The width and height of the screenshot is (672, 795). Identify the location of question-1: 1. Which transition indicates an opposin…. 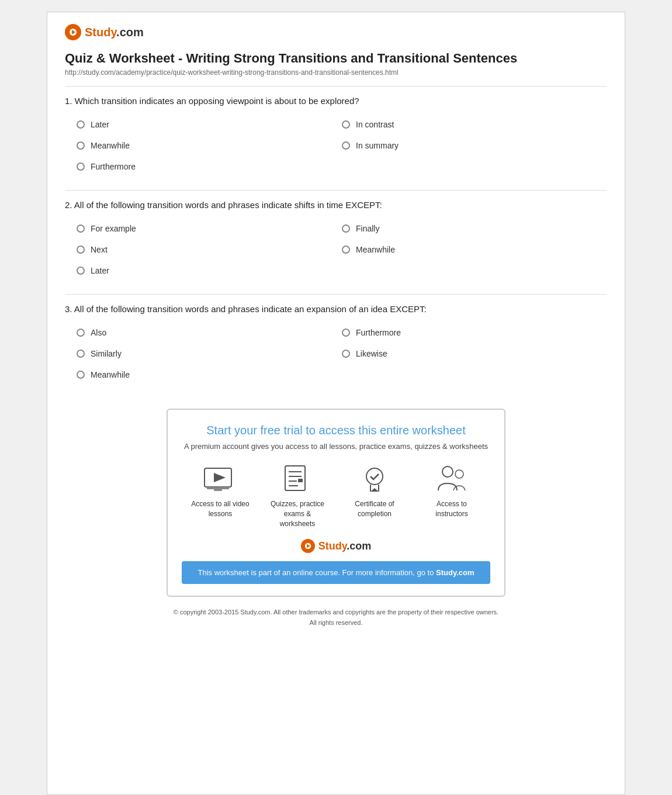
(336, 139).